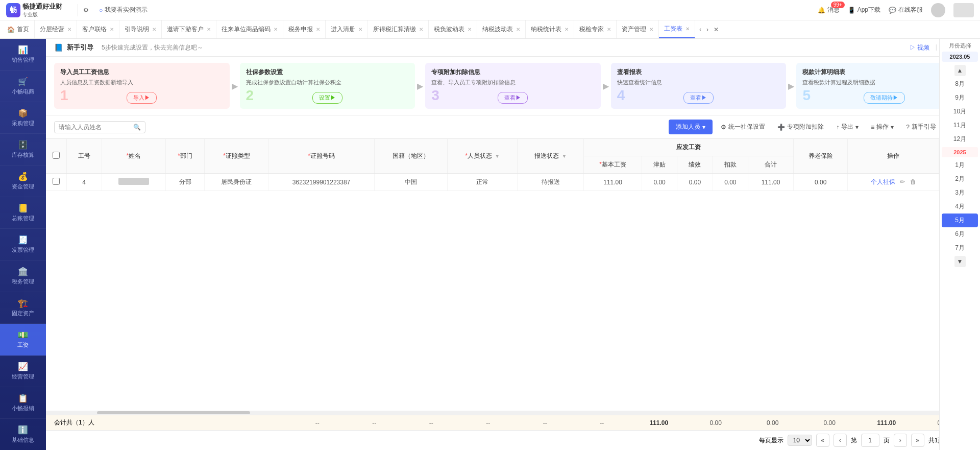  What do you see at coordinates (56, 182) in the screenshot?
I see `row-checkbox-cell` at bounding box center [56, 182].